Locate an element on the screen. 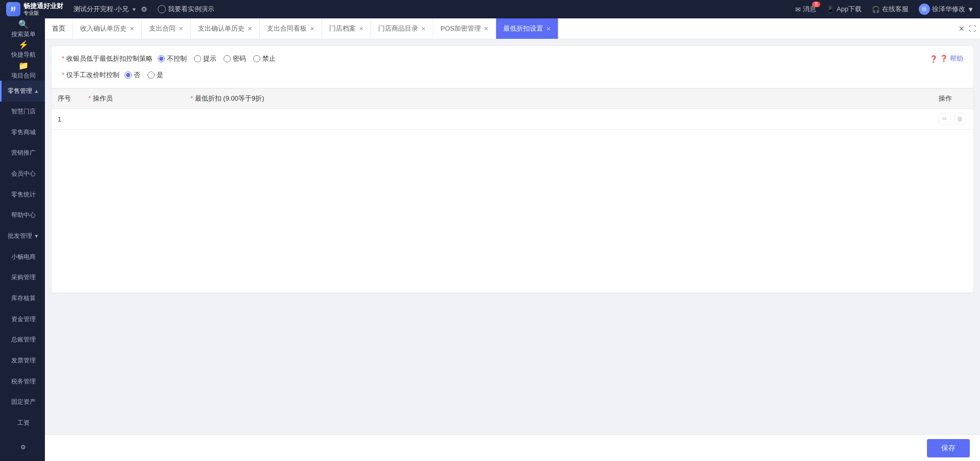 This screenshot has width=980, height=461. tab-payment-contract-close: ✕ is located at coordinates (181, 29).